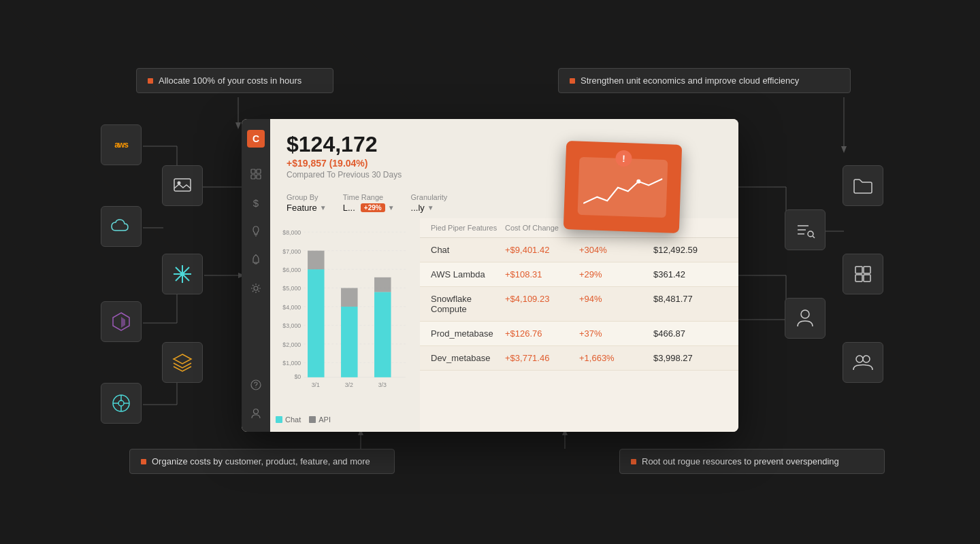  Describe the element at coordinates (121, 226) in the screenshot. I see `icon-cloud` at that location.